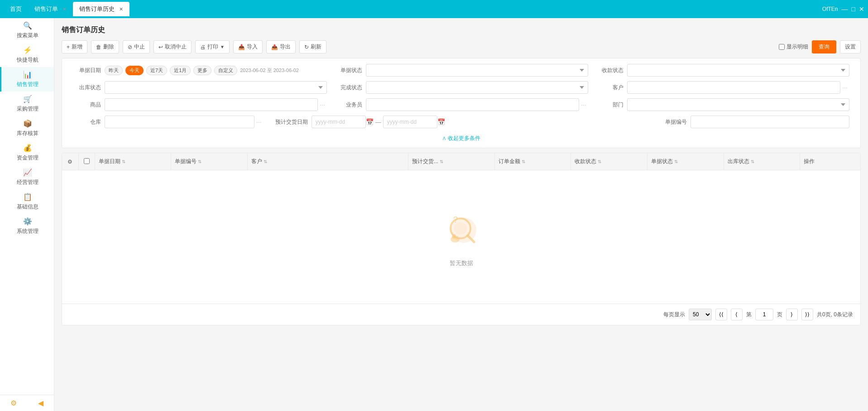 The image size is (868, 411). What do you see at coordinates (824, 47) in the screenshot?
I see `query-button: 查询` at bounding box center [824, 47].